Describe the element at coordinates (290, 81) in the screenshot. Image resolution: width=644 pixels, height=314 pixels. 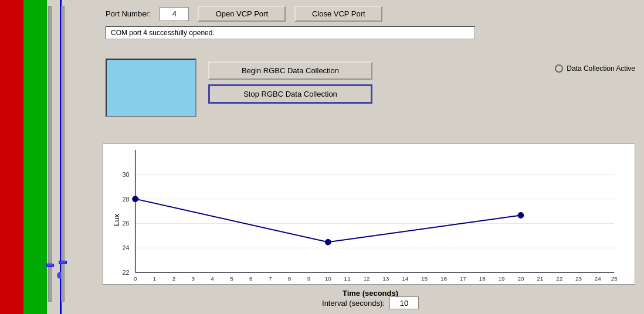
I see `collection-buttons: Begin RGBC Data Collection Stop RGBC Dat…` at that location.